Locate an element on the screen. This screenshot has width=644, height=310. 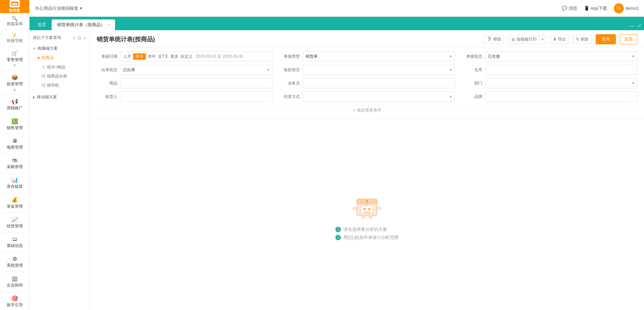
user-initial: Ea is located at coordinates (619, 8).